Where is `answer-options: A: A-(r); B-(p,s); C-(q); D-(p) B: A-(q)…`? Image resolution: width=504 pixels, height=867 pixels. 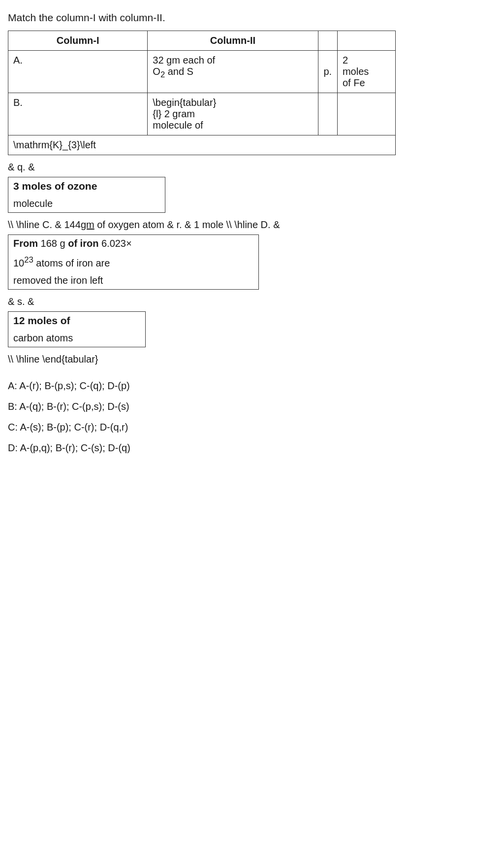 answer-options: A: A-(r); B-(p,s); C-(q); D-(p) B: A-(q)… is located at coordinates (202, 417).